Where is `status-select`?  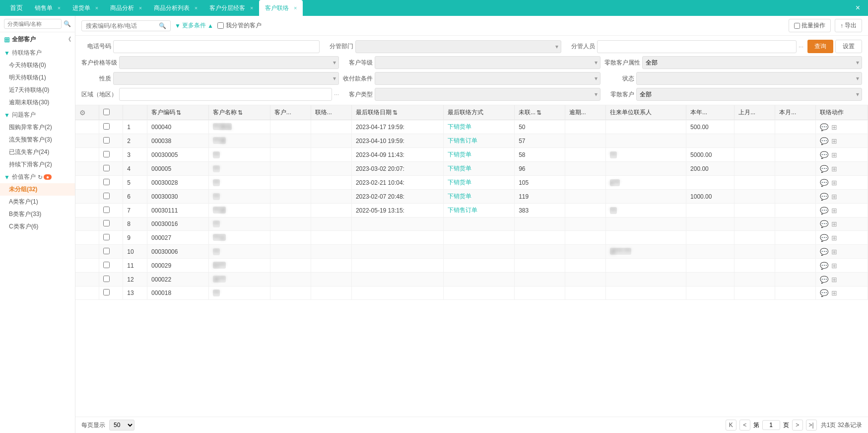 status-select is located at coordinates (749, 78).